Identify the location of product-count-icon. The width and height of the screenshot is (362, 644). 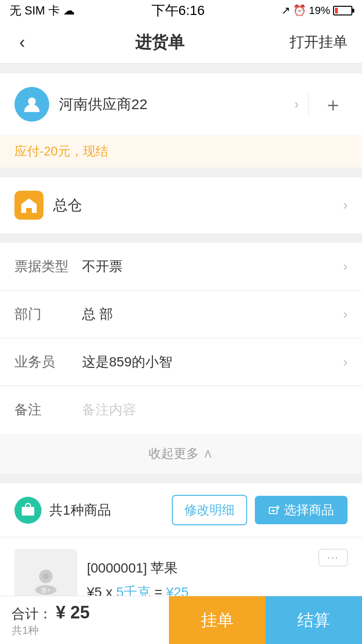
(28, 510).